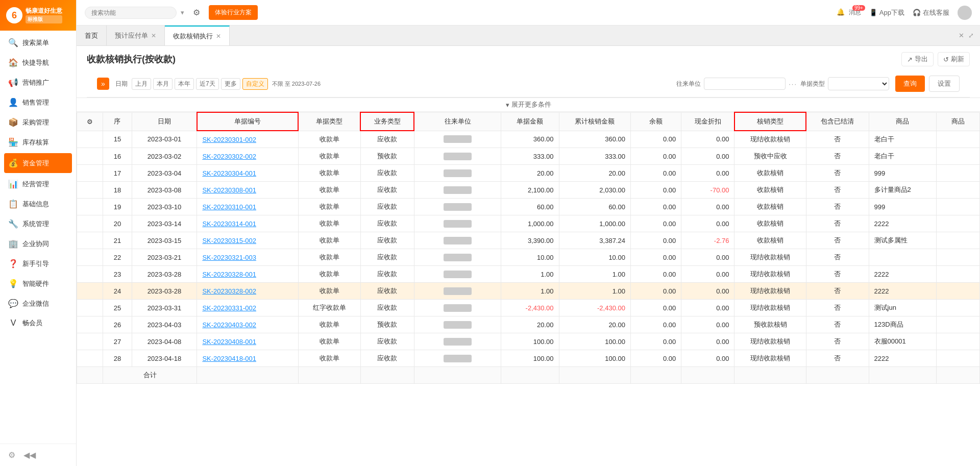 Image resolution: width=980 pixels, height=466 pixels. What do you see at coordinates (12, 455) in the screenshot?
I see `settings-icon: ⚙` at bounding box center [12, 455].